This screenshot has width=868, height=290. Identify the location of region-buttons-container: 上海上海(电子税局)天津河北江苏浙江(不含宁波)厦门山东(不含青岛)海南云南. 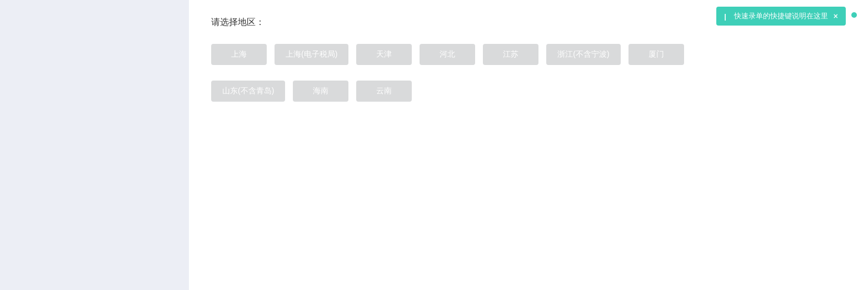
(528, 73).